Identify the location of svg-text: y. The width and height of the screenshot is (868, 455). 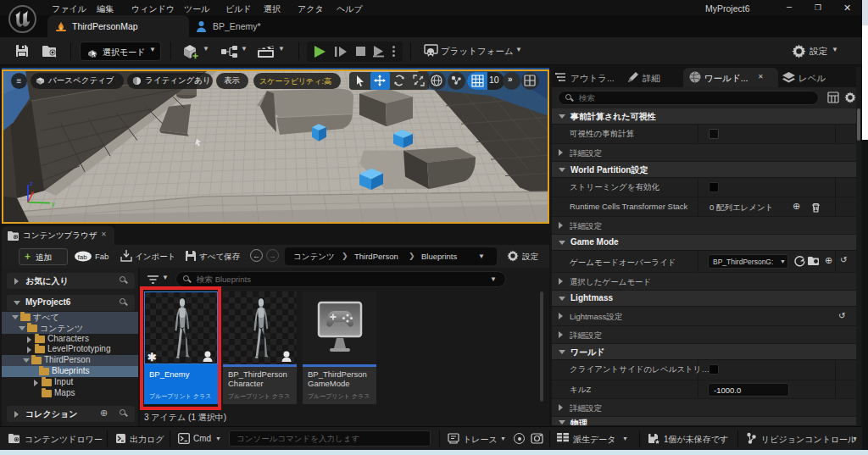
(53, 203).